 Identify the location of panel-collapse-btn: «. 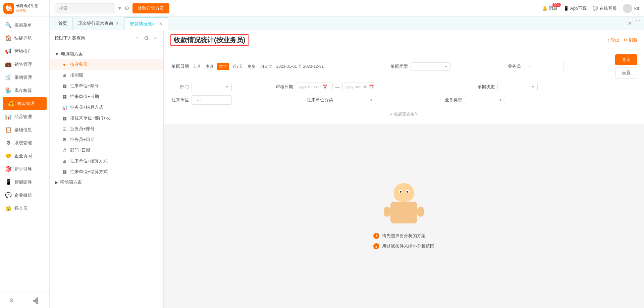
(156, 38).